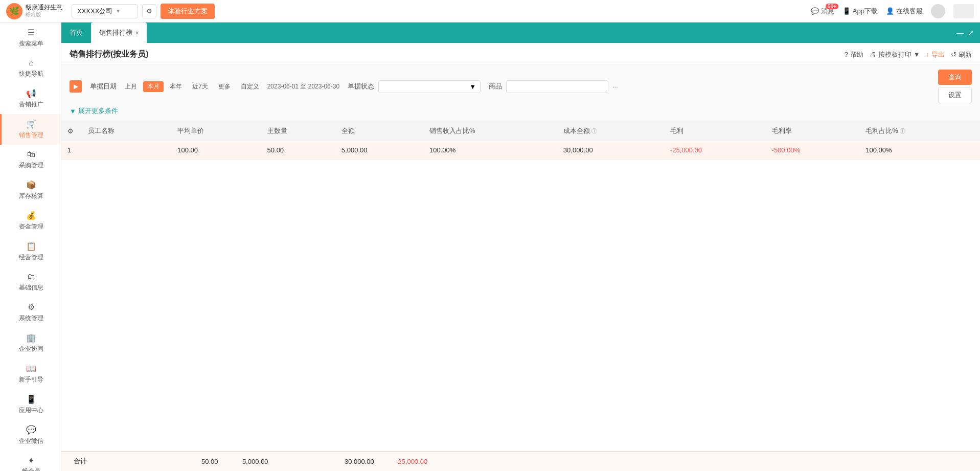 The image size is (980, 471). Describe the element at coordinates (216, 131) in the screenshot. I see `col-avg-price: 平均单价` at that location.